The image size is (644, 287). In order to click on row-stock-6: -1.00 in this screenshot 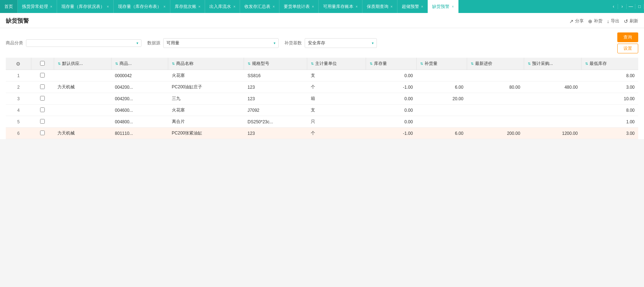, I will do `click(391, 133)`.